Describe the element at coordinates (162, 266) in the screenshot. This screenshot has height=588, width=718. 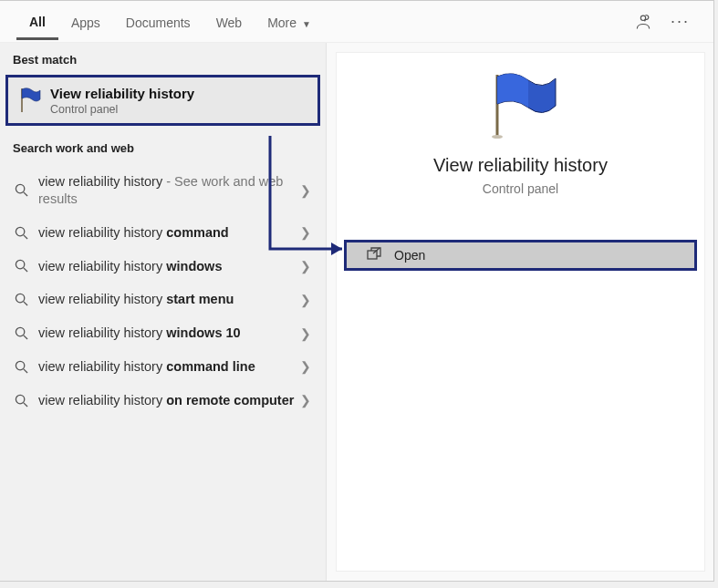
I see `suggestion-item: view reliability history windows❯` at that location.